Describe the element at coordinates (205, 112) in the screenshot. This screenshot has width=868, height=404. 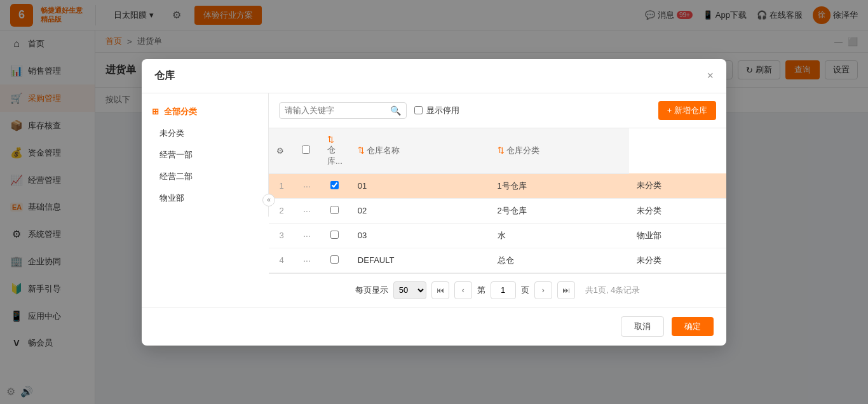
I see `category-all: ⊞ 全部分类` at that location.